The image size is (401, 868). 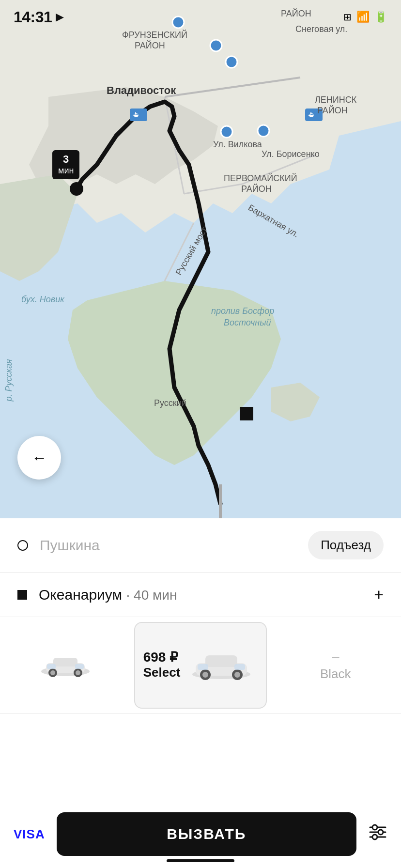 I want to click on wifi-icon: 📶, so click(x=363, y=17).